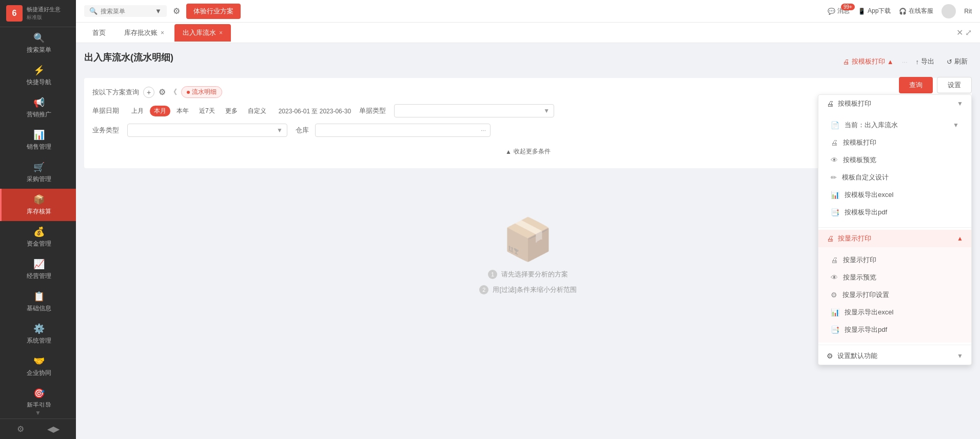  I want to click on template-pdf-item: 📑 按模板导出pdf, so click(895, 212).